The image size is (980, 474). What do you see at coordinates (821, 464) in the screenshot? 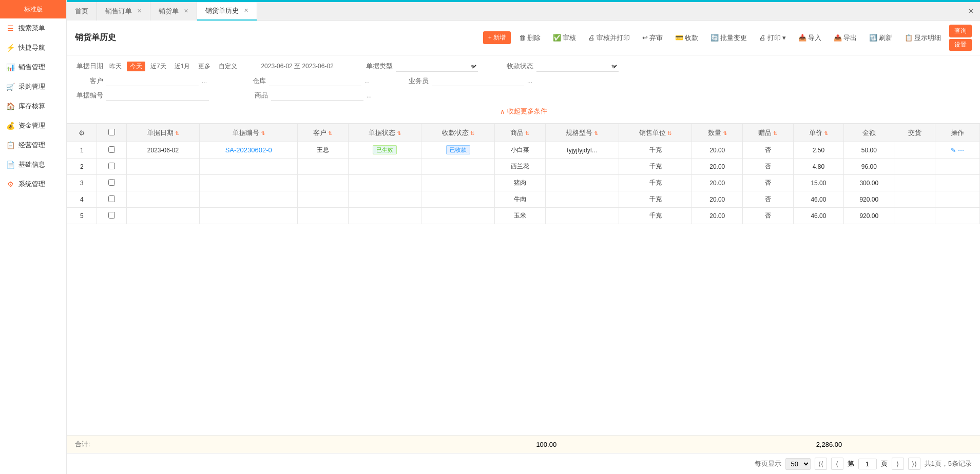
I see `first-page-btn: ⟨⟨` at bounding box center [821, 464].